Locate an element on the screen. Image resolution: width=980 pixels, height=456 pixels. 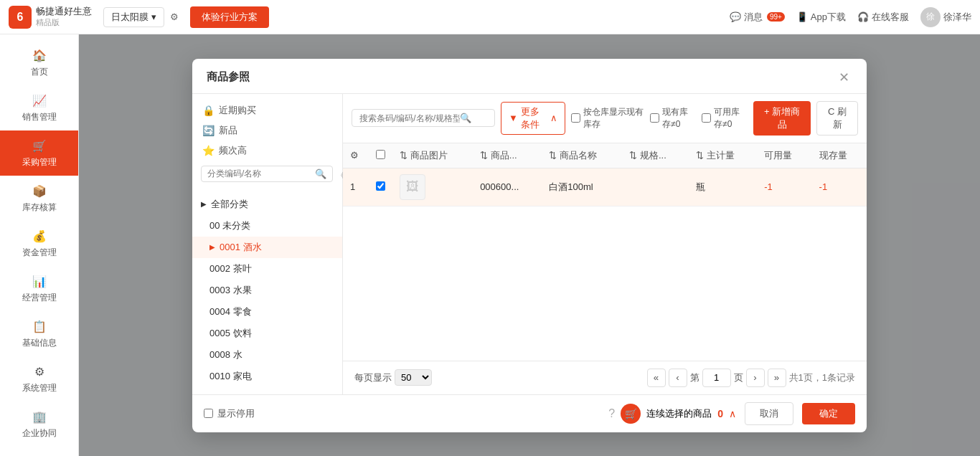
sidebar-item-purchase: 🛒 采购管理 is located at coordinates (39, 153).